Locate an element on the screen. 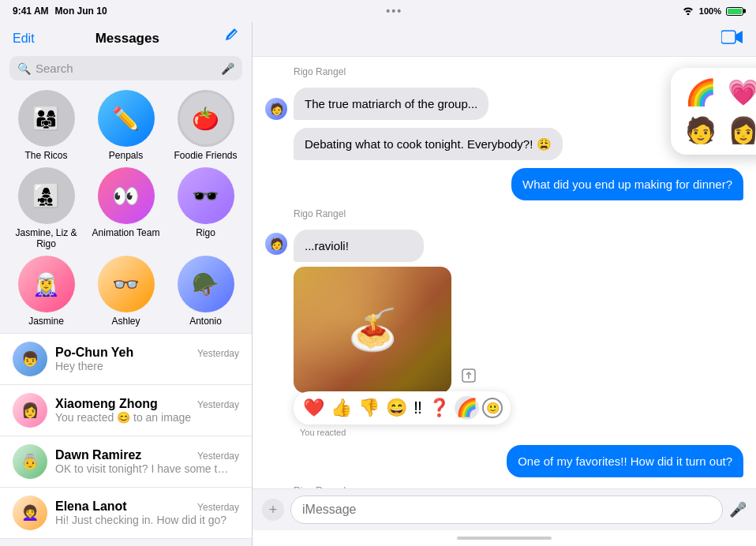 This screenshot has width=756, height=546. compose-button is located at coordinates (230, 38).